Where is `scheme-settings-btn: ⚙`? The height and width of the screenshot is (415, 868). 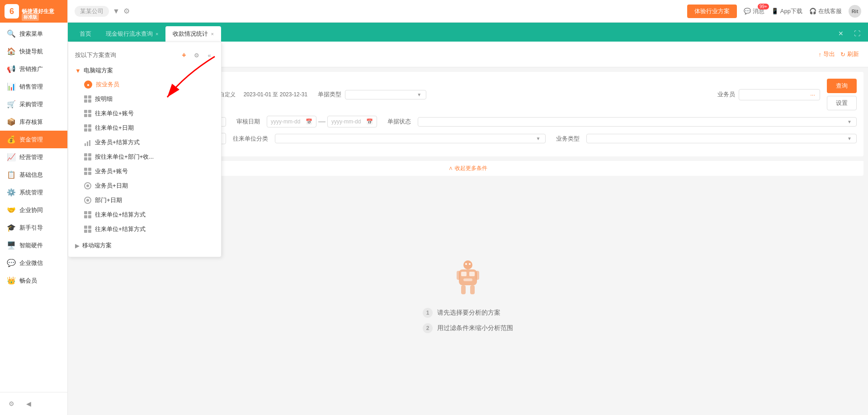 scheme-settings-btn: ⚙ is located at coordinates (197, 55).